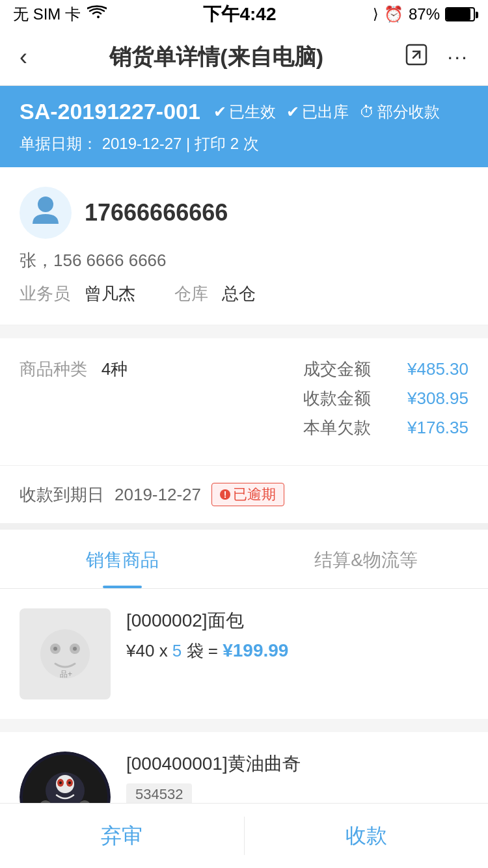  Describe the element at coordinates (244, 57) in the screenshot. I see `nav-bar: ‹ 销货单详情(来自电脑) ···` at that location.